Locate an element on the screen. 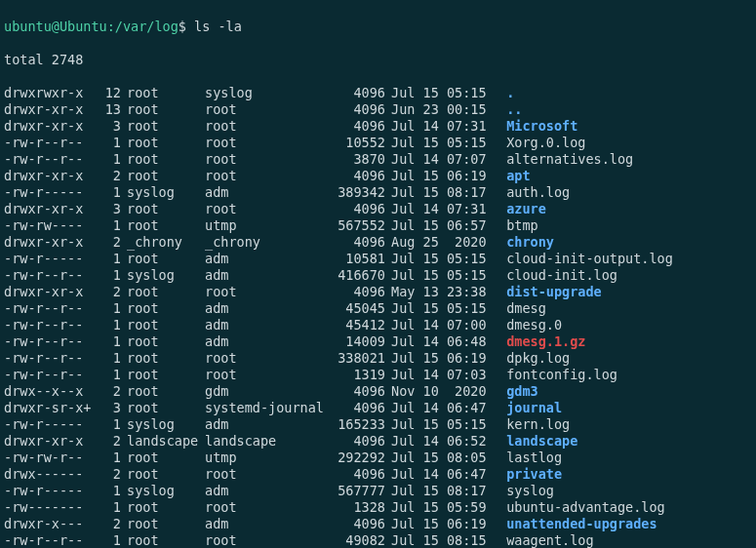 Image resolution: width=756 pixels, height=548 pixels. filename: cloud-init-output.log is located at coordinates (589, 258).